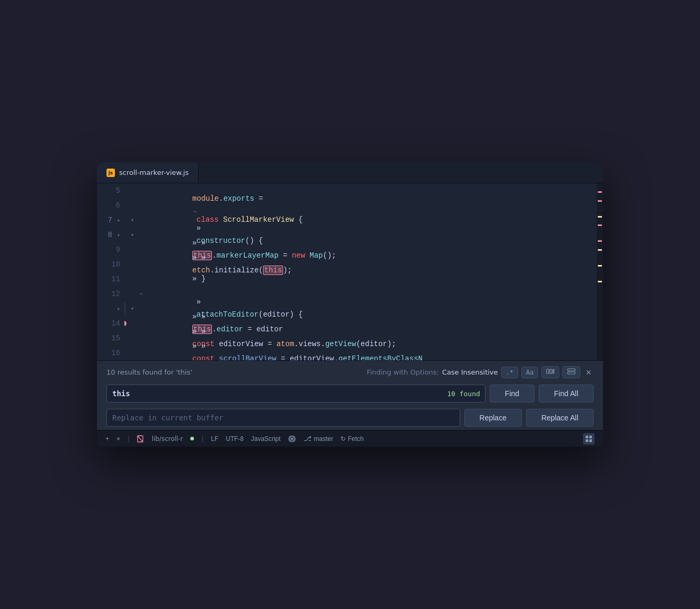 The height and width of the screenshot is (609, 700). I want to click on line-num-11: 11, so click(113, 279).